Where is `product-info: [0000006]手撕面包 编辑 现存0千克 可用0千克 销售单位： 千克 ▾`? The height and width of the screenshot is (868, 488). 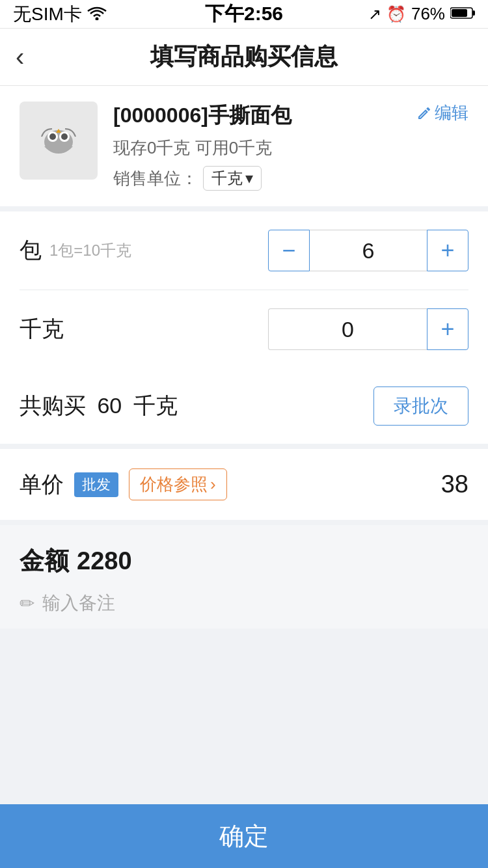
product-info: [0000006]手撕面包 编辑 现存0千克 可用0千克 销售单位： 千克 ▾ is located at coordinates (291, 146).